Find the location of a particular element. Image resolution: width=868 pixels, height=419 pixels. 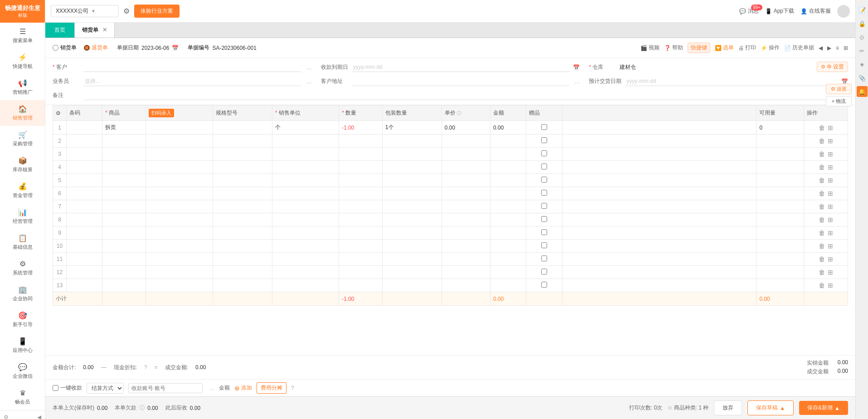

history-btn: 📄 历史单据 is located at coordinates (799, 48).